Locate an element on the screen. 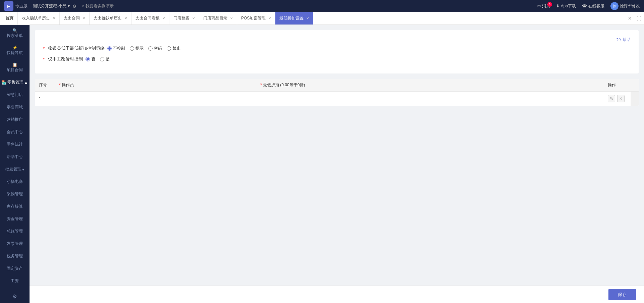 The width and height of the screenshot is (644, 303). app-label: App下载 is located at coordinates (568, 6).